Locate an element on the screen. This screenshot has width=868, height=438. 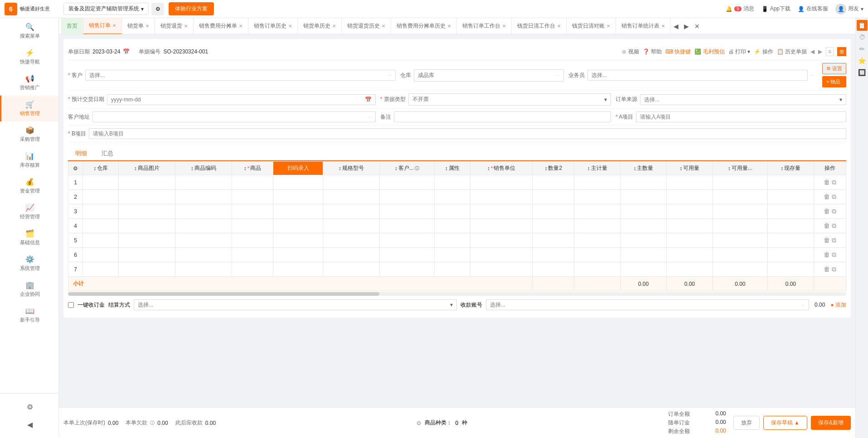
col-qty2: ↕数量2 is located at coordinates (553, 168).